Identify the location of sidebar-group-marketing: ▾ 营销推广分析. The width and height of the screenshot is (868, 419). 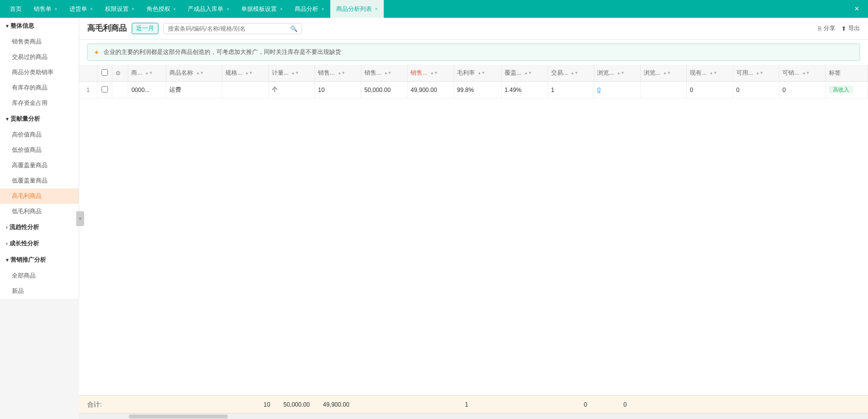
(40, 260).